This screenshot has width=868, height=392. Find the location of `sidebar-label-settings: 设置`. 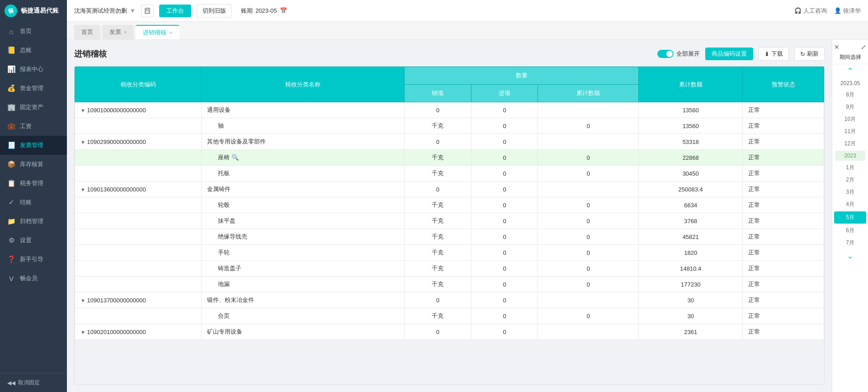

sidebar-label-settings: 设置 is located at coordinates (26, 240).